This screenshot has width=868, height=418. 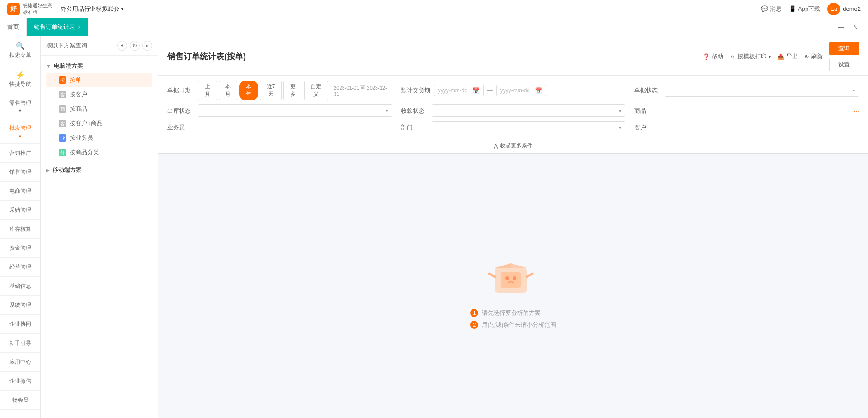 I want to click on expand-icon: ⤡, so click(x=855, y=27).